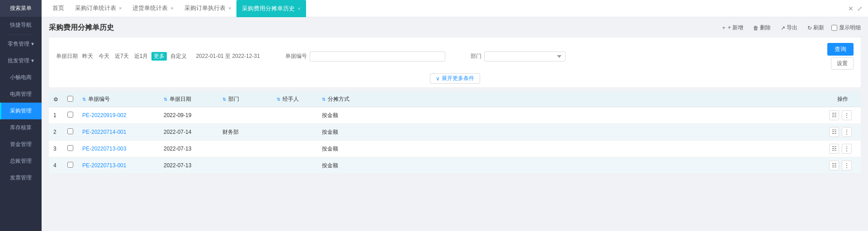 This screenshot has width=868, height=231. Describe the element at coordinates (860, 9) in the screenshot. I see `expand-tab-action: ⤢` at that location.